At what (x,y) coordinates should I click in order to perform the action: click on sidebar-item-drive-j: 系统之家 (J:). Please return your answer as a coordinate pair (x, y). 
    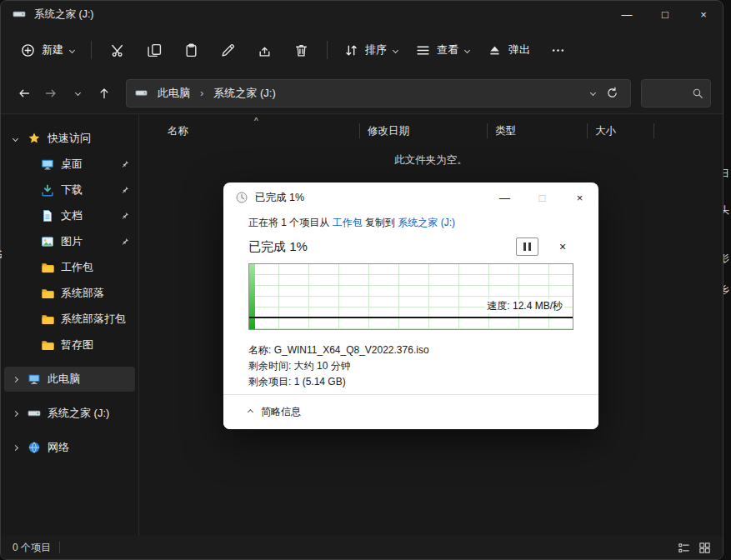
    Looking at the image, I should click on (70, 413).